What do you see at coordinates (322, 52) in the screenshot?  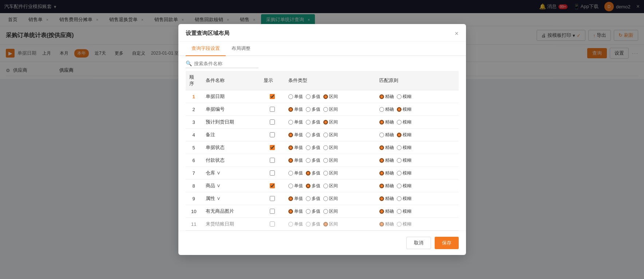 I see `settings-dialog: 设置查询区域布局 × 查询字段设置 布局调整 🔍` at bounding box center [322, 52].